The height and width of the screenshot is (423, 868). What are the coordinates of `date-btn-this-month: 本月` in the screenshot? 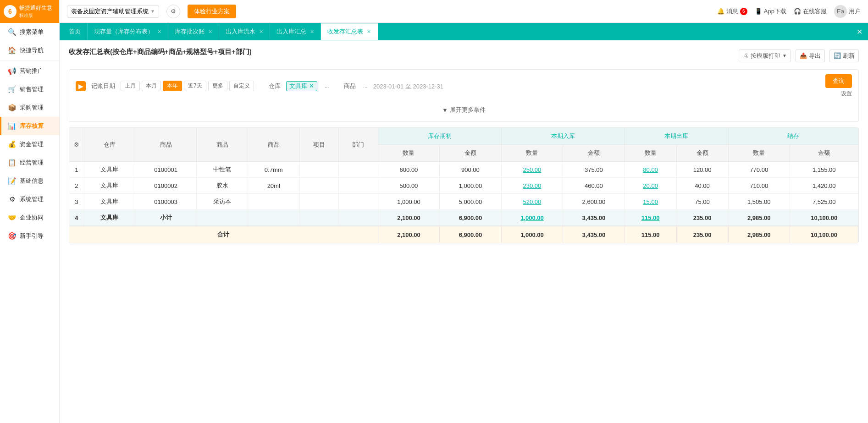 It's located at (151, 86).